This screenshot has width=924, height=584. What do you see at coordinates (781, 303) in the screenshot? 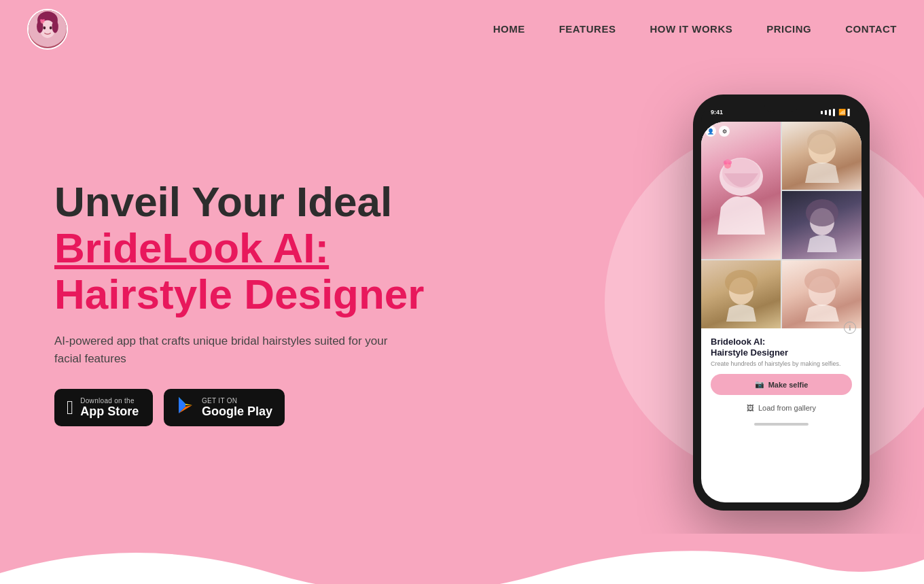
I see `phone-mockup: 9:41 📶 ▌` at bounding box center [781, 303].